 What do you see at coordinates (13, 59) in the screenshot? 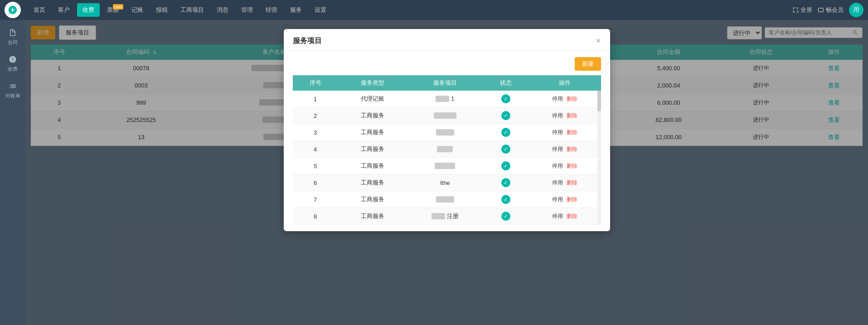
I see `fee-icon` at bounding box center [13, 59].